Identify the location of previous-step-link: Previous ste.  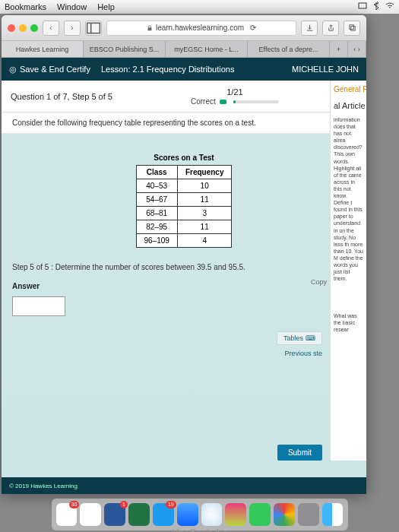
(303, 353).